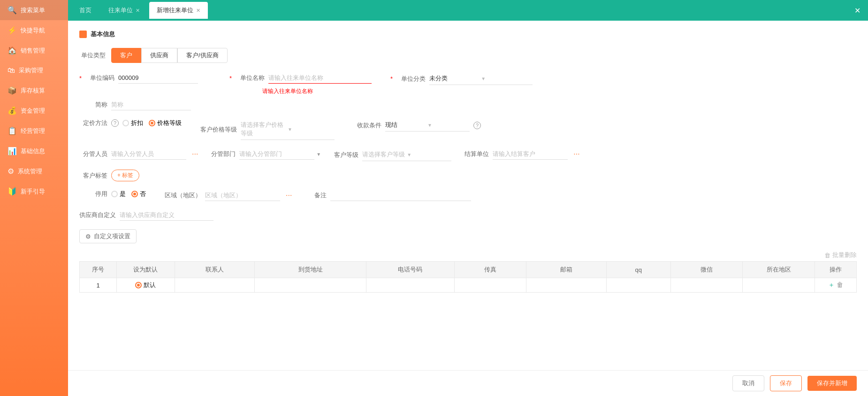 Image resolution: width=868 pixels, height=396 pixels. What do you see at coordinates (183, 195) in the screenshot?
I see `region-label: 区域（地区）` at bounding box center [183, 195].